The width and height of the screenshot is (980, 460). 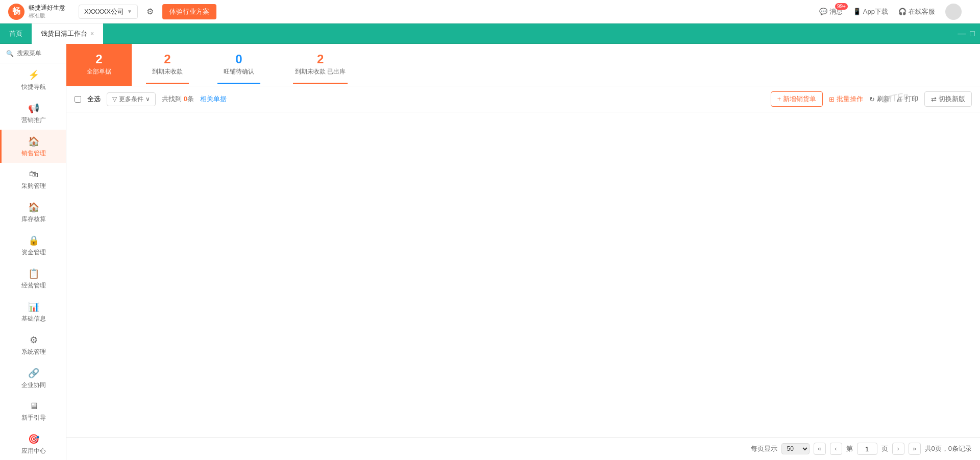 I want to click on maximize-icon: □, so click(x=972, y=34).